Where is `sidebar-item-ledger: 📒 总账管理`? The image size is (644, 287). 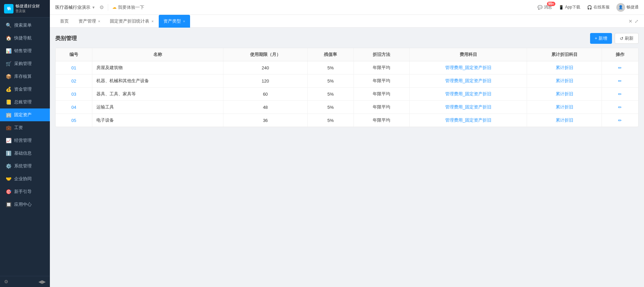
sidebar-item-ledger: 📒 总账管理 is located at coordinates (25, 102).